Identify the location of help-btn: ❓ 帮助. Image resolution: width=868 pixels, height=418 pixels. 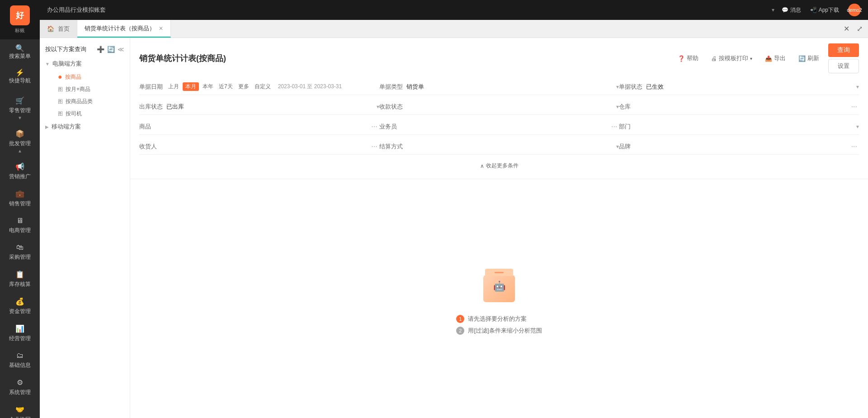
(688, 58).